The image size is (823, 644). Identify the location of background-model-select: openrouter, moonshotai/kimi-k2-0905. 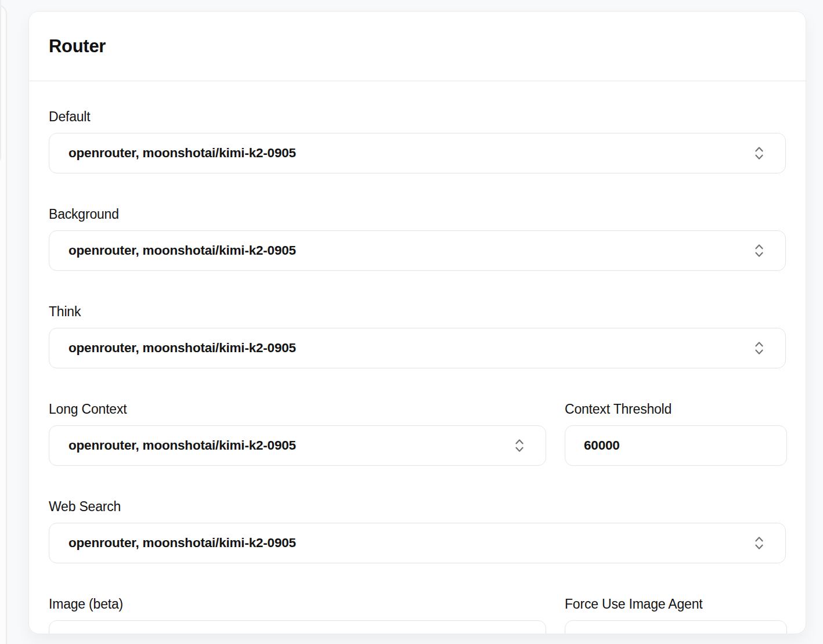
(417, 251).